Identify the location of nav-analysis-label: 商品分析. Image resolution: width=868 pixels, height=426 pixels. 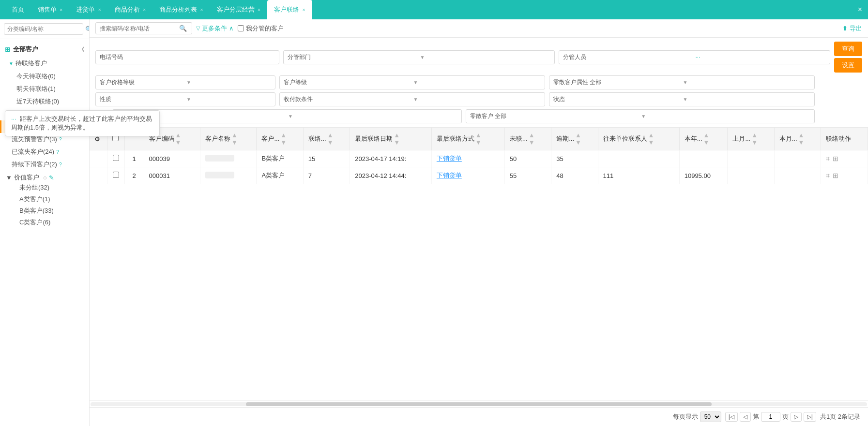
(127, 10).